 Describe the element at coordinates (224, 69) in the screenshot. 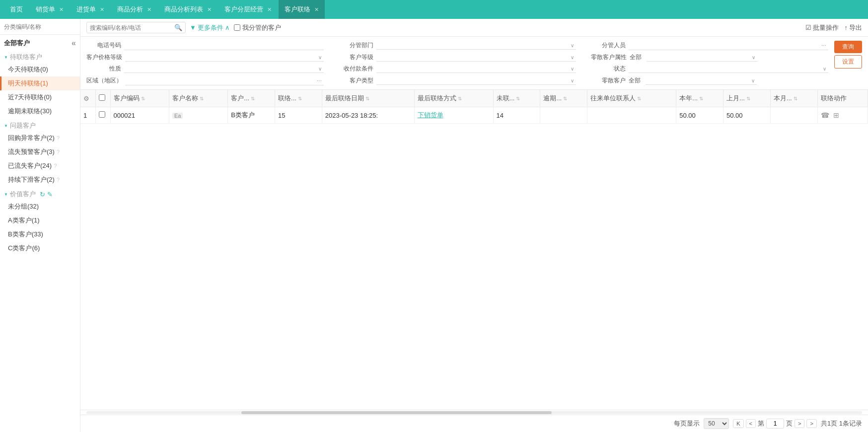

I see `filter-nature-select: ∨` at that location.